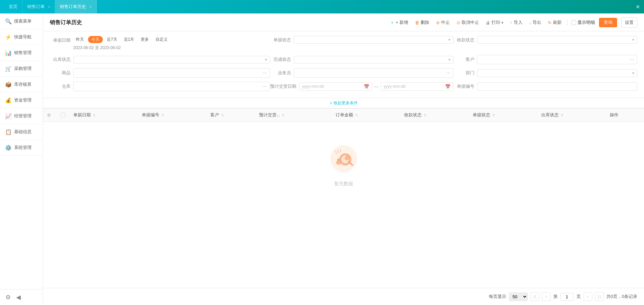  What do you see at coordinates (503, 115) in the screenshot?
I see `col-order-status: 单据状态 ⇅` at bounding box center [503, 115].